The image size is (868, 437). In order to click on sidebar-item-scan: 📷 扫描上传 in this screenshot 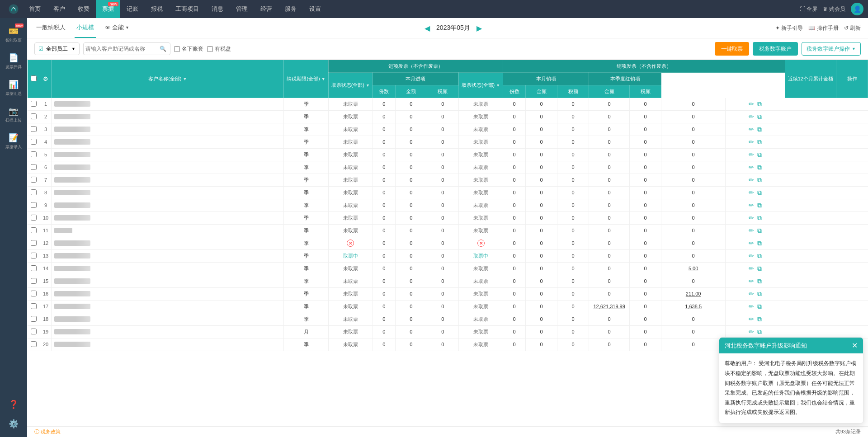, I will do `click(14, 115)`.